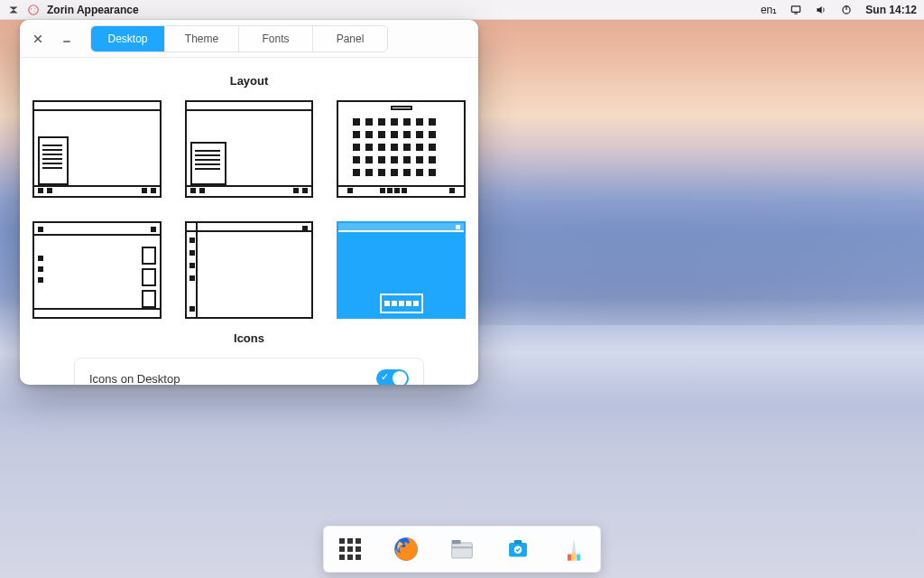 The width and height of the screenshot is (924, 578). I want to click on appearance-icon, so click(33, 10).